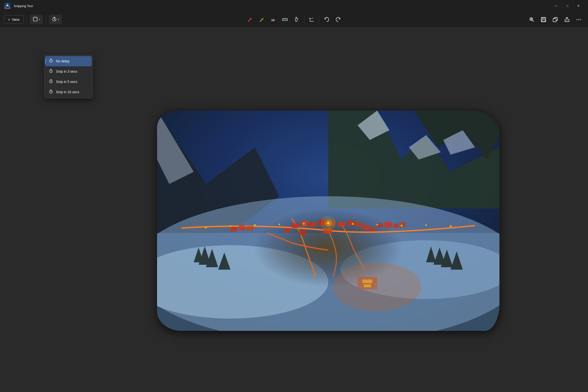  I want to click on highlighter-tool-button, so click(261, 20).